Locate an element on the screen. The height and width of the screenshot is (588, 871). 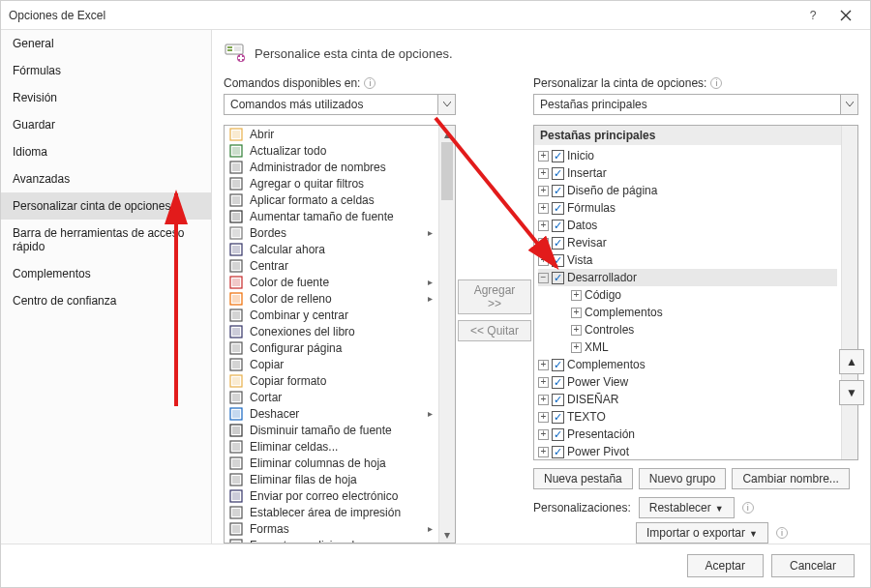
close-button is located at coordinates (846, 15).